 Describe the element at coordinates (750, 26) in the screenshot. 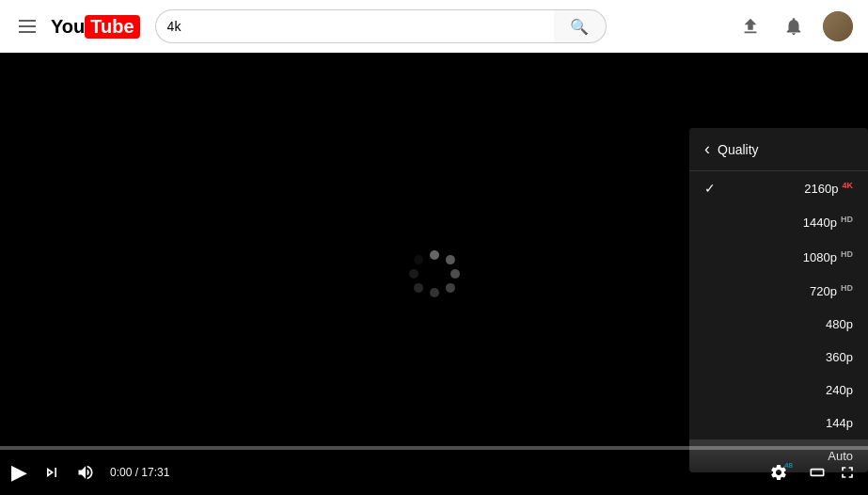

I see `upload-icon` at that location.